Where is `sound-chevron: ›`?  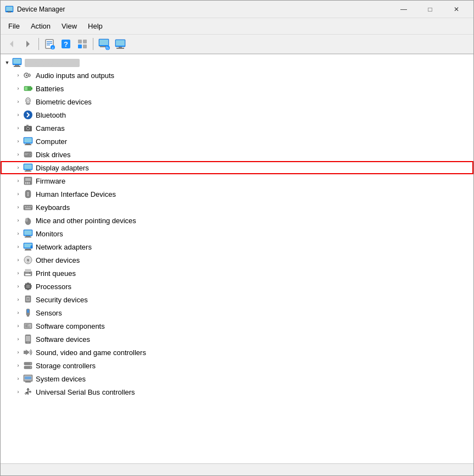 sound-chevron: › is located at coordinates (18, 352).